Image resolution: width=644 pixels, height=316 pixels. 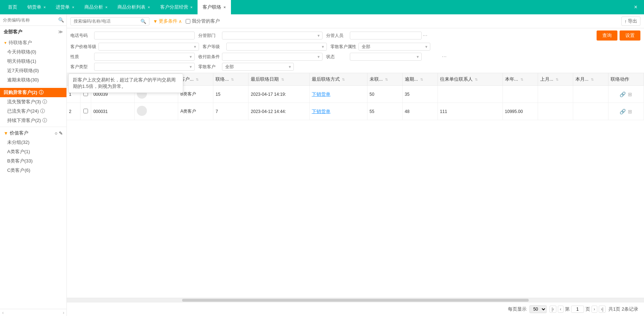 I want to click on export-button: ↑ 导出, so click(x=631, y=21).